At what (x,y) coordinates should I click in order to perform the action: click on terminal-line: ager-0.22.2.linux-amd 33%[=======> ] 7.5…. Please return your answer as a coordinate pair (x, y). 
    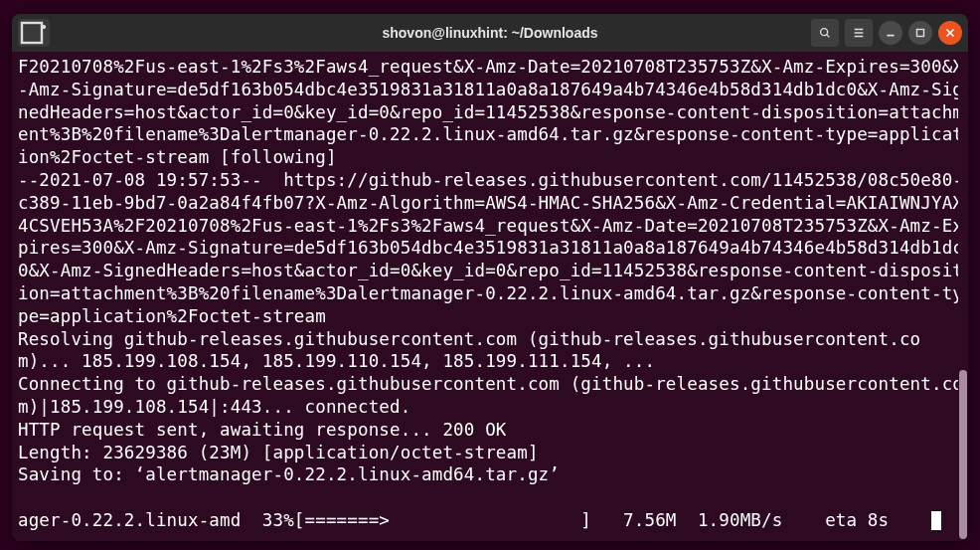
    Looking at the image, I should click on (475, 520).